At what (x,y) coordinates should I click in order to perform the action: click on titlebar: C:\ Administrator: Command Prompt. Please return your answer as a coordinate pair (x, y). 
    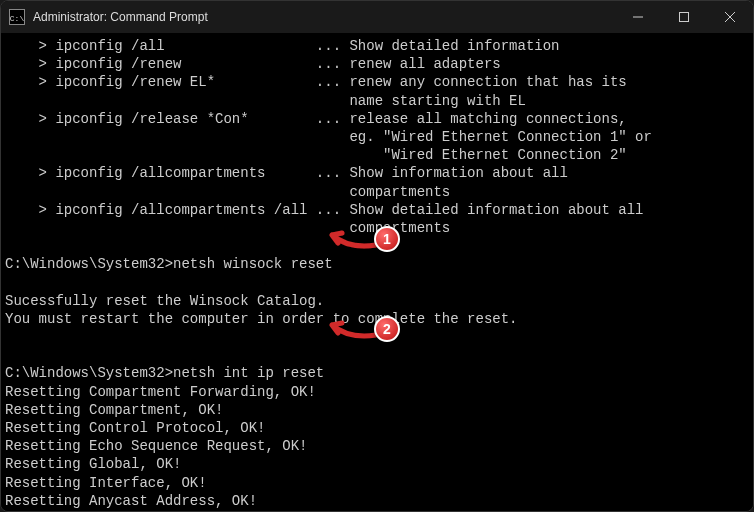
    Looking at the image, I should click on (377, 17).